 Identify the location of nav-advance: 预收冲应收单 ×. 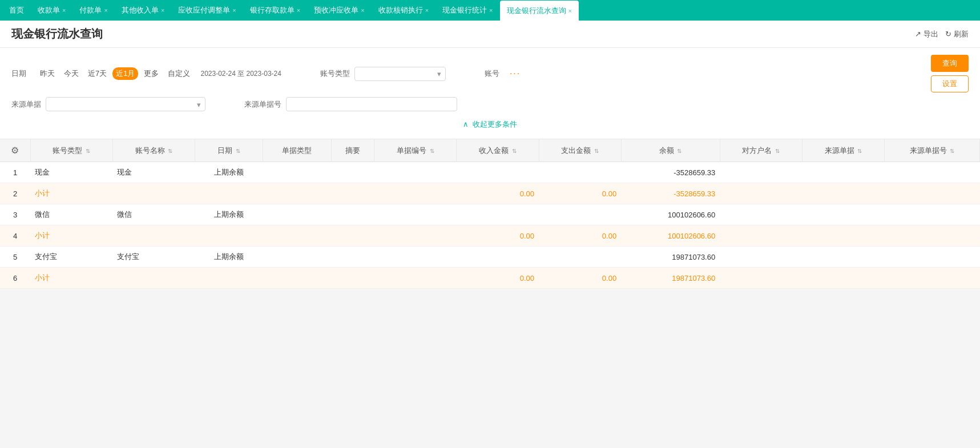
(339, 10).